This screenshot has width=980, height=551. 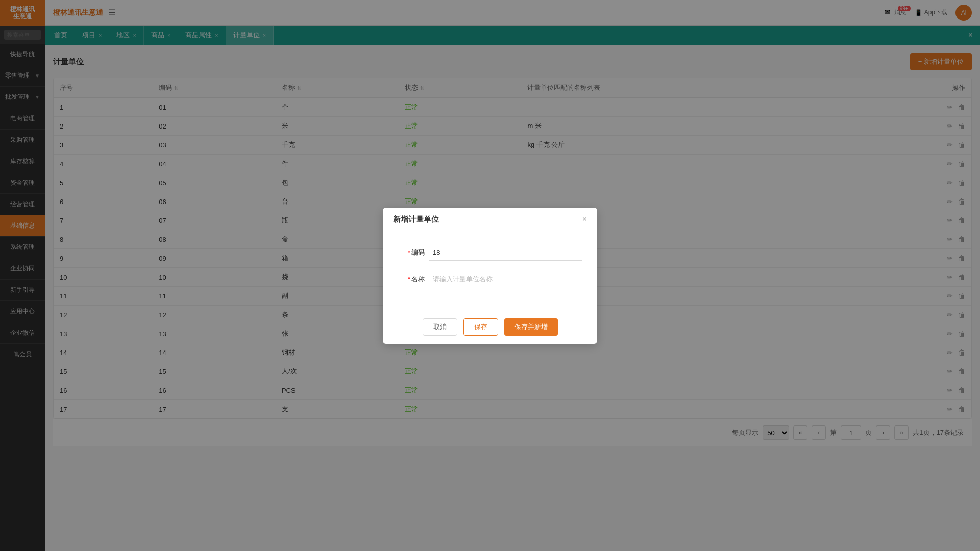 What do you see at coordinates (505, 253) in the screenshot?
I see `code-input` at bounding box center [505, 253].